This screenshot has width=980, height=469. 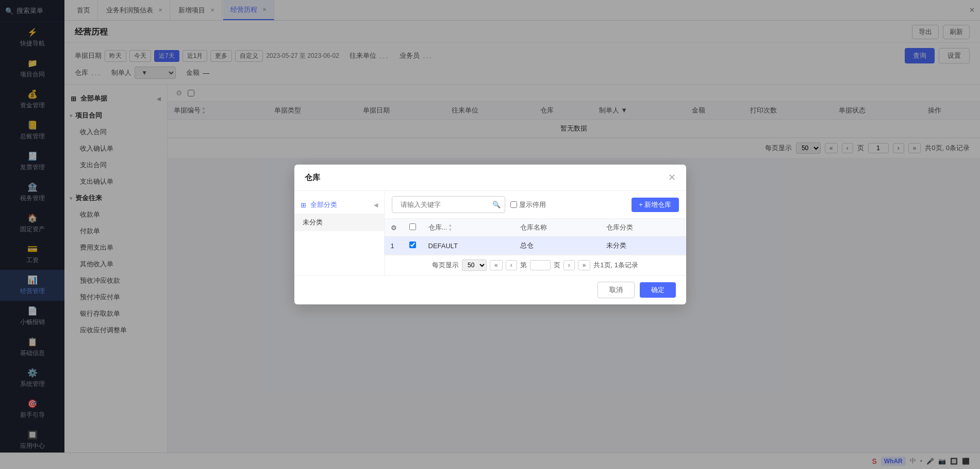 What do you see at coordinates (643, 228) in the screenshot?
I see `col-warehouse-category: 仓库分类` at bounding box center [643, 228].